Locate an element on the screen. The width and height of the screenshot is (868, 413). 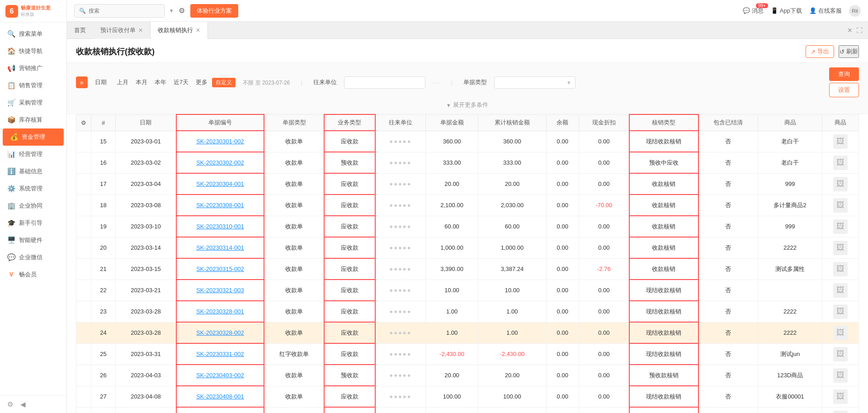
tab-expand-icon: ⛶ is located at coordinates (859, 30).